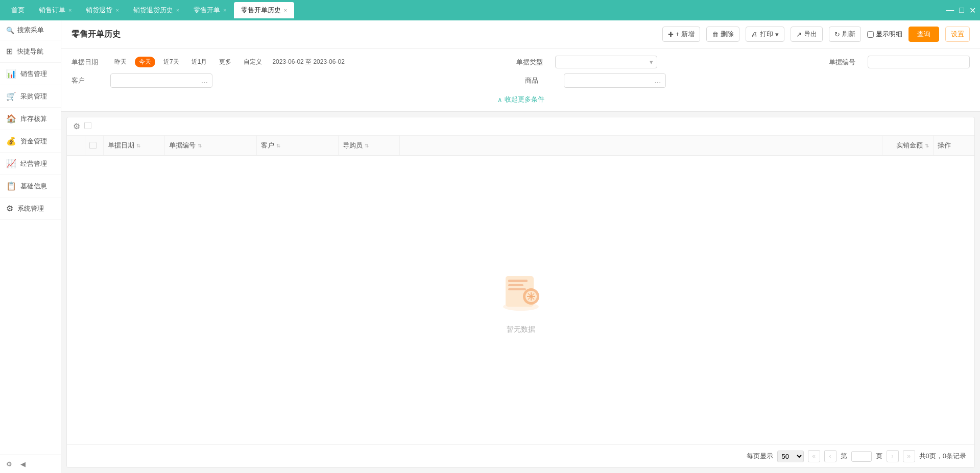 Image resolution: width=980 pixels, height=473 pixels. Describe the element at coordinates (10, 208) in the screenshot. I see `system-icon: ⚙` at that location.